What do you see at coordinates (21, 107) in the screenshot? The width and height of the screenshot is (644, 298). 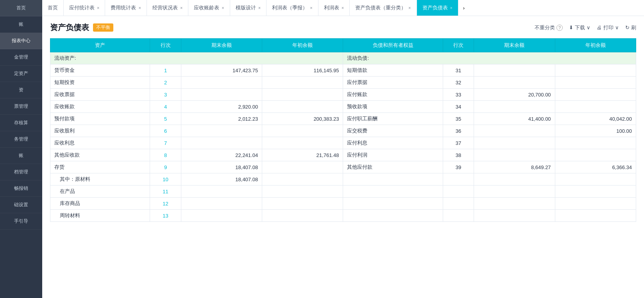 I see `sidebar-item-invoice: 票管理` at bounding box center [21, 107].